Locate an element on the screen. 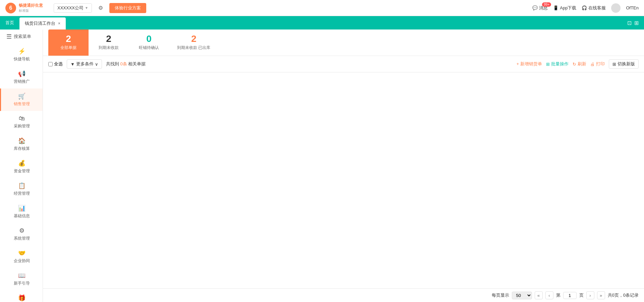  tab-close-btn: × is located at coordinates (59, 23).